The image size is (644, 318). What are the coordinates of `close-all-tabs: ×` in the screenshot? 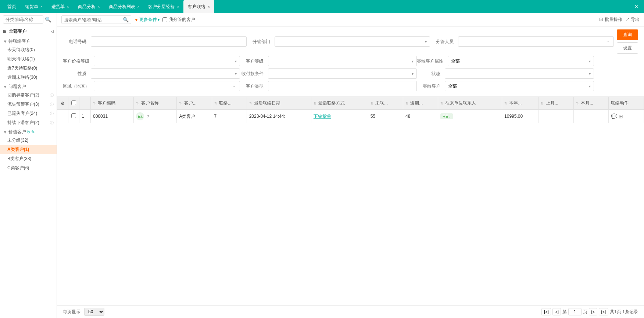 It's located at (637, 7).